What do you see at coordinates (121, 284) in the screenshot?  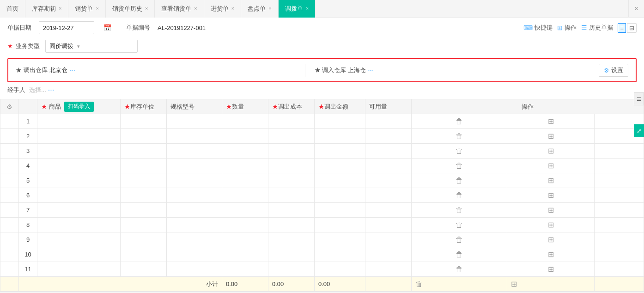 I see `subtotal-label: 小计` at bounding box center [121, 284].